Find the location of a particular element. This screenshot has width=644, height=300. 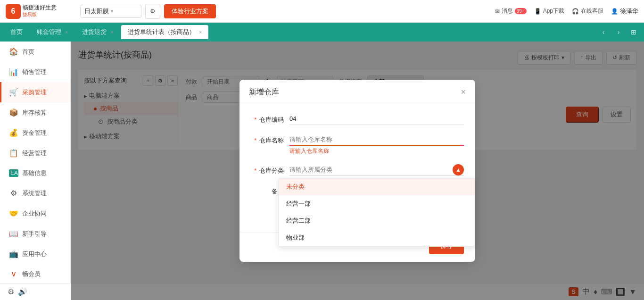

sidebar-item-app-center-label: 应用中心 is located at coordinates (34, 254).